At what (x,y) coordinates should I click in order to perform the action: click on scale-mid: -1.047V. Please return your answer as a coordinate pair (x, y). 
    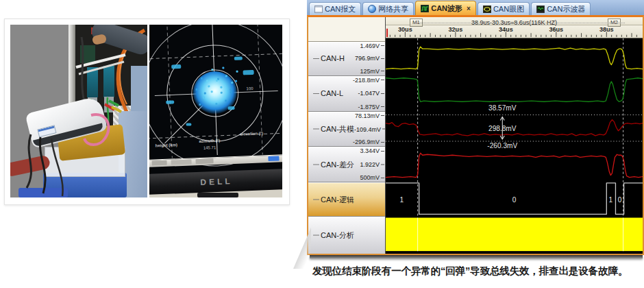
    Looking at the image, I should click on (369, 93).